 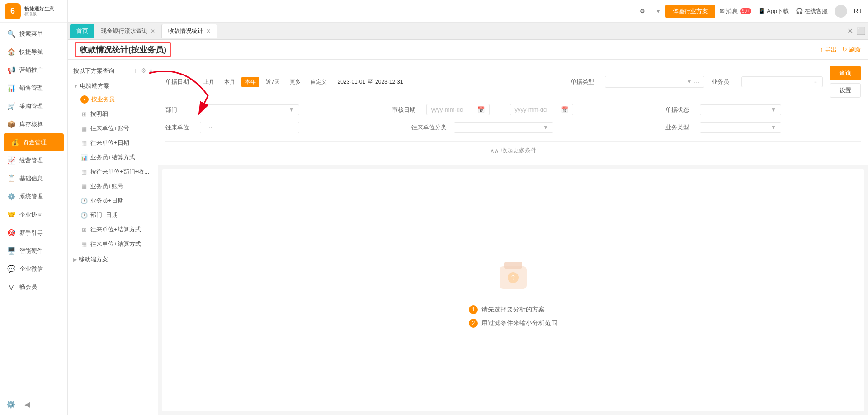 I want to click on business-type-select: ▼, so click(x=741, y=127).